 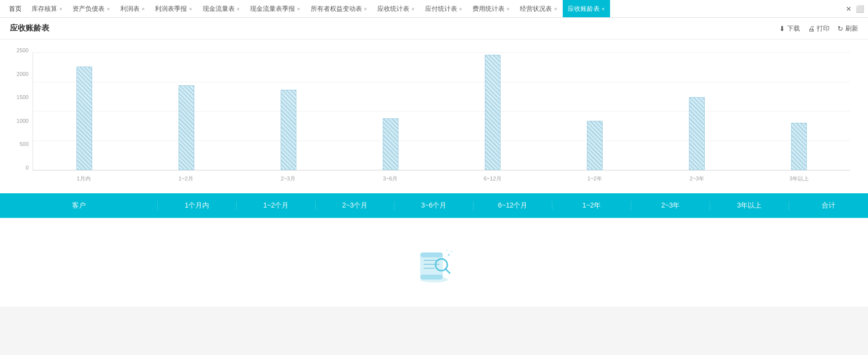 I want to click on tab-close-profit: ×, so click(x=143, y=9).